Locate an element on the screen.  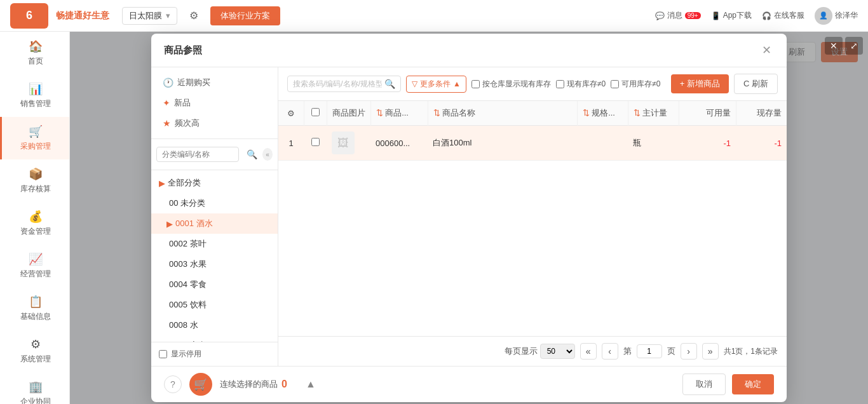
product-search-icon: 🔍 is located at coordinates (390, 84).